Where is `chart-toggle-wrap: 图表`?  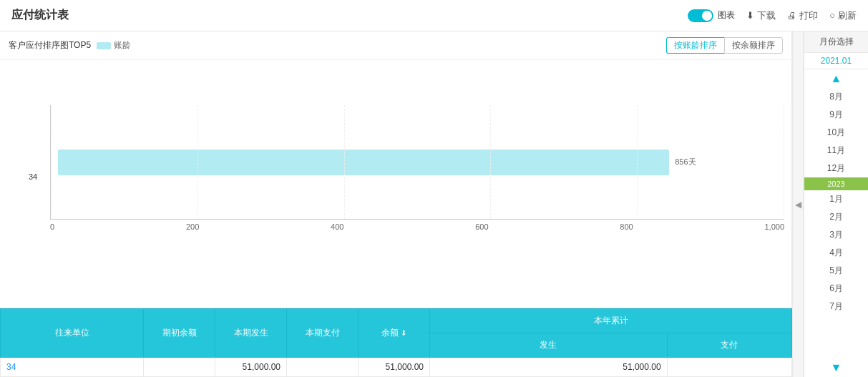 chart-toggle-wrap: 图表 is located at coordinates (711, 16).